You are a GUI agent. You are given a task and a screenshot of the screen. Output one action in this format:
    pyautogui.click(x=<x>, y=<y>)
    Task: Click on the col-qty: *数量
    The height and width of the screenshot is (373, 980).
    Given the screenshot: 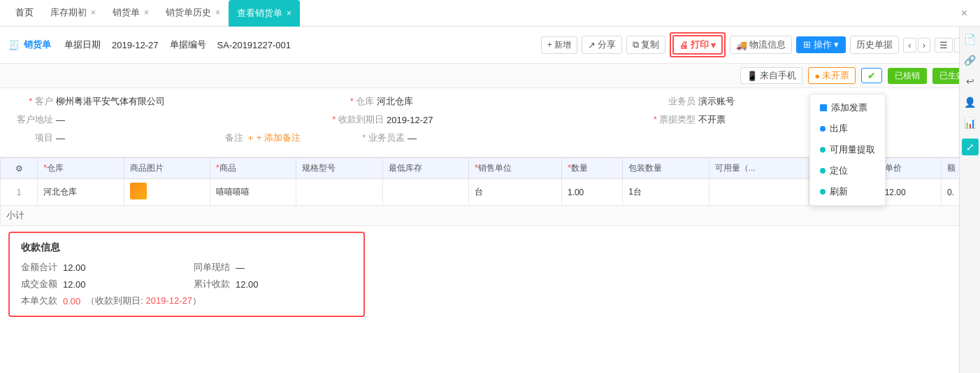 What is the action you would take?
    pyautogui.click(x=591, y=169)
    